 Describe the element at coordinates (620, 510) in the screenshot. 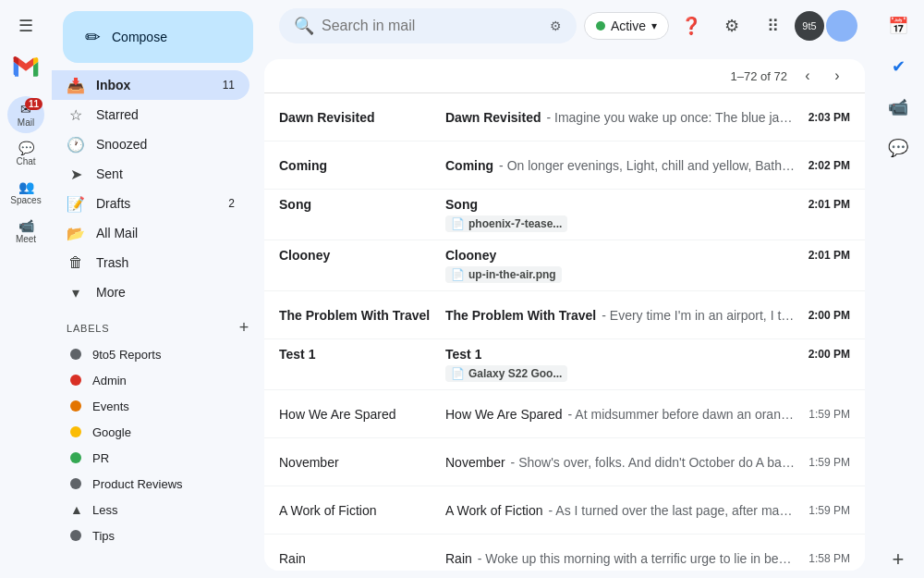

I see `email-content: A Work of Fiction - As I turned over the…` at that location.